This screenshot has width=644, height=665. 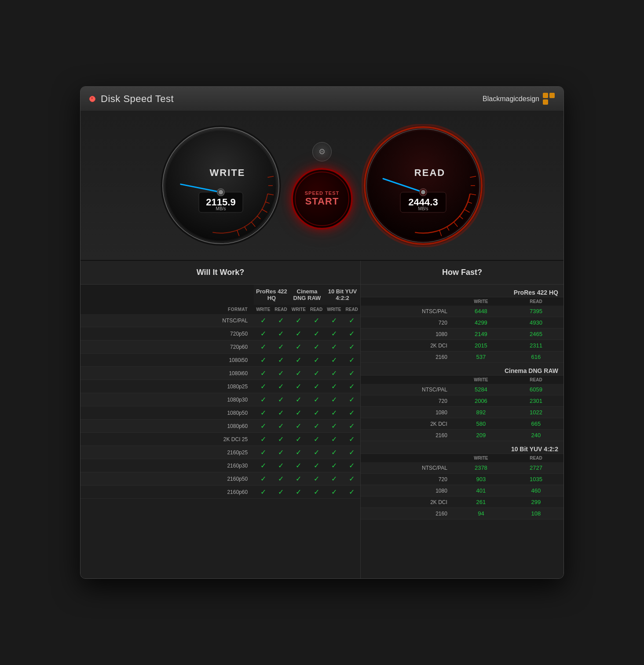 I want to click on table-row: 1080p25✓✓✓✓✓✓, so click(x=220, y=387).